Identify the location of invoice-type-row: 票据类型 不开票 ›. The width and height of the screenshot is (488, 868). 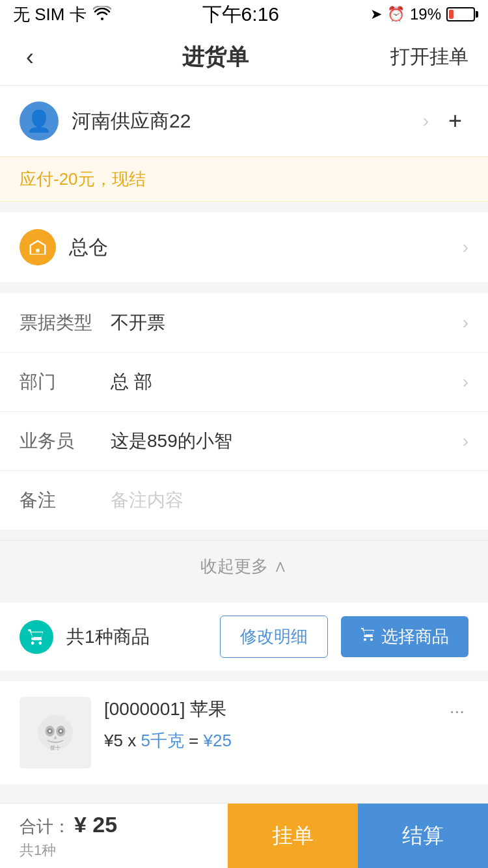
(244, 323).